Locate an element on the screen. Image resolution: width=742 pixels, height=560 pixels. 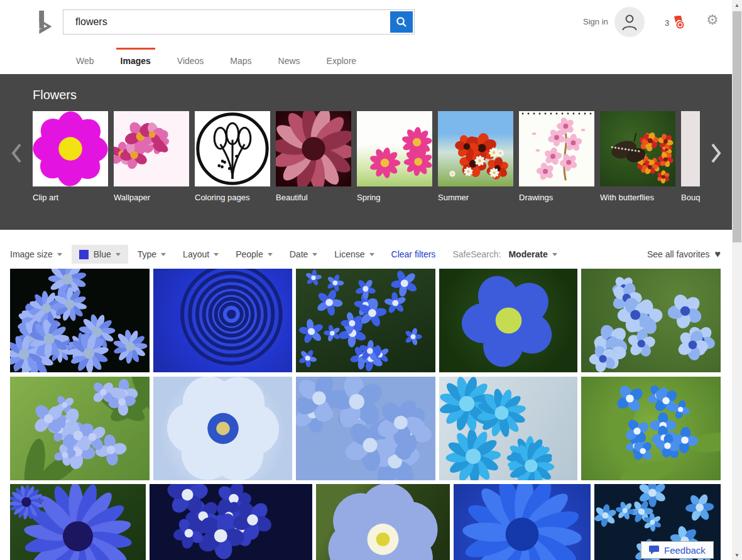
carousel-next-button is located at coordinates (716, 153).